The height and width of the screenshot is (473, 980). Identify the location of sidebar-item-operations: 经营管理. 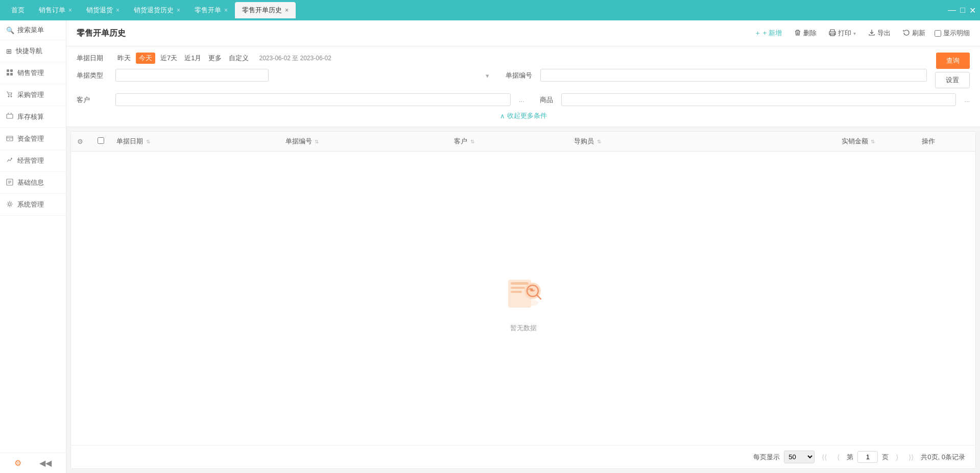
(33, 161).